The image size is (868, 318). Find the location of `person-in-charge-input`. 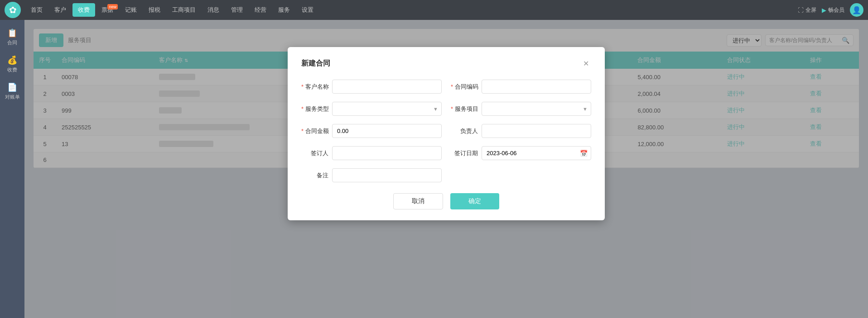

person-in-charge-input is located at coordinates (536, 131).